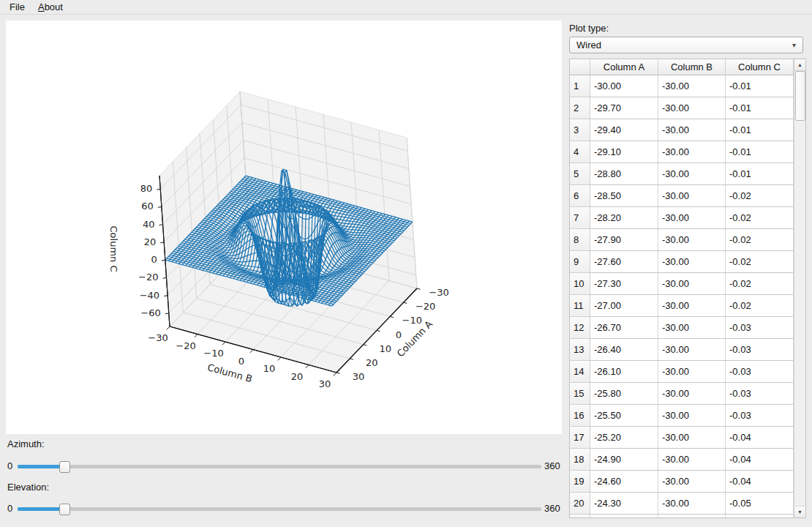 This screenshot has height=527, width=812. Describe the element at coordinates (625, 438) in the screenshot. I see `cell-column-a: -25.20` at that location.